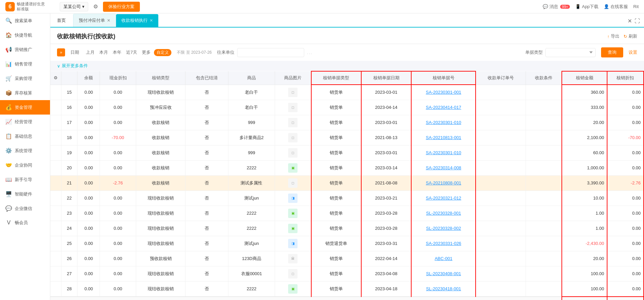 This screenshot has width=644, height=300. I want to click on cell-balance: 0.00, so click(89, 198).